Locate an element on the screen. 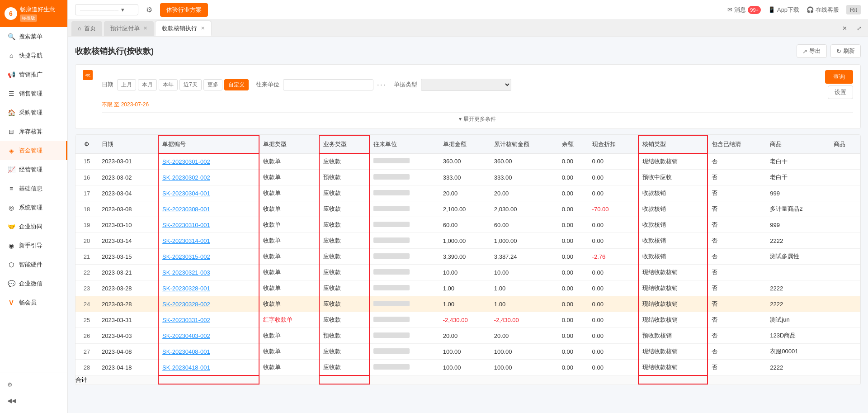 The width and height of the screenshot is (868, 413). filter-date-thisyear: 本年 is located at coordinates (168, 85).